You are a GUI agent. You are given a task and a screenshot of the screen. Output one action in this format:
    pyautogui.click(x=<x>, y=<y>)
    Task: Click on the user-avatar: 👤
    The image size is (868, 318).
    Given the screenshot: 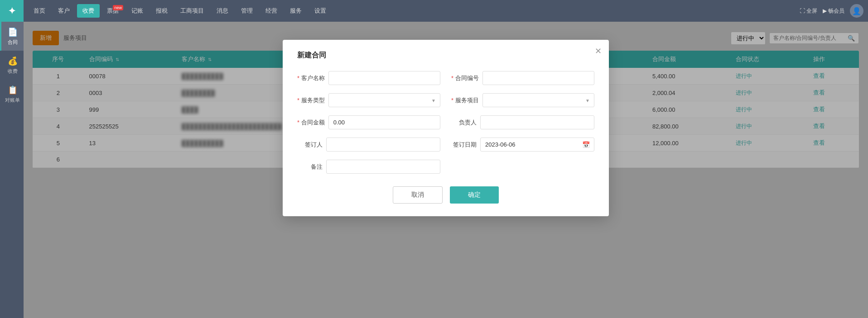 What is the action you would take?
    pyautogui.click(x=857, y=11)
    